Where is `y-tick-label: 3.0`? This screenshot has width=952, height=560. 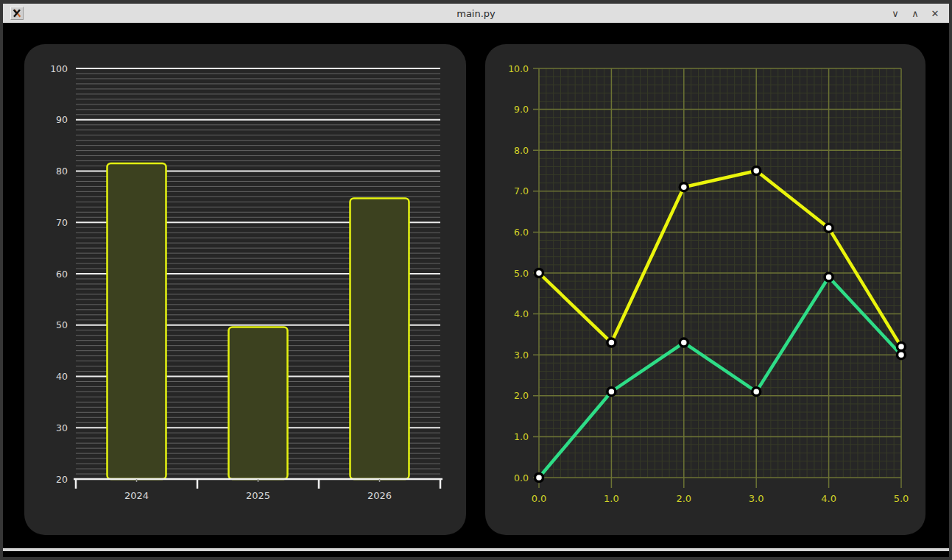
y-tick-label: 3.0 is located at coordinates (521, 355).